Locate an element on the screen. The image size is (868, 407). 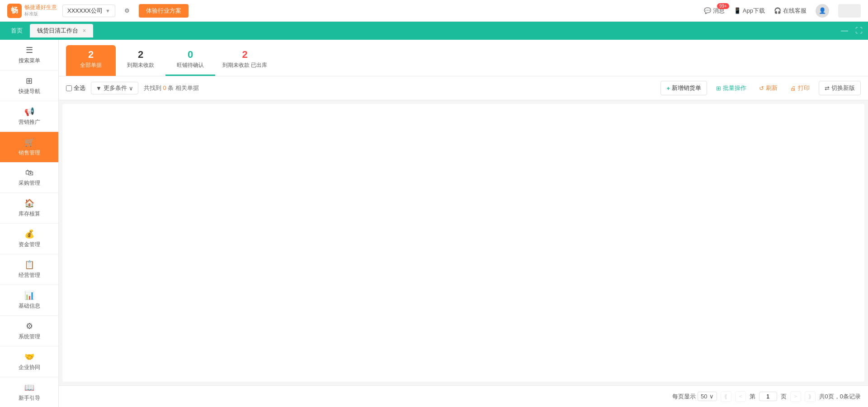
system-icon: ⚙ is located at coordinates (29, 326).